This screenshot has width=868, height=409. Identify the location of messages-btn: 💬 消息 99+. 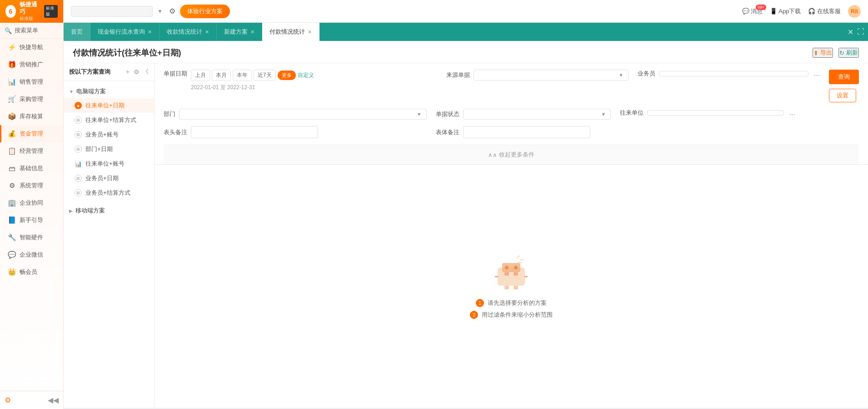
(753, 11).